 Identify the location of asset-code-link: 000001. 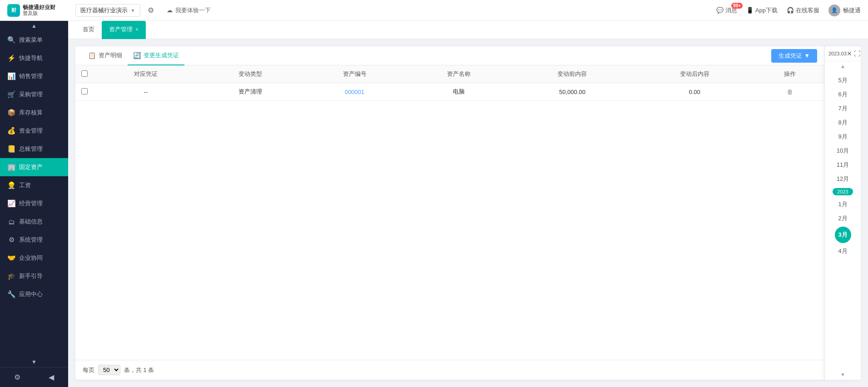
(354, 92).